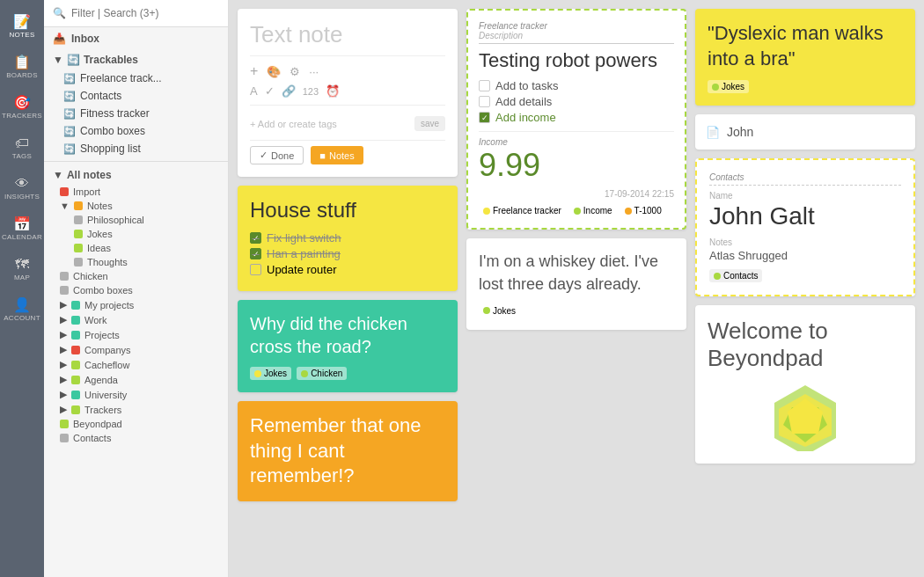  I want to click on sidebar-item-projects: ▶ Projects, so click(139, 334).